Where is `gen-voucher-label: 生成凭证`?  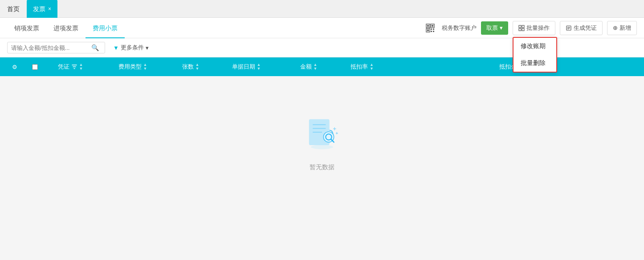 gen-voucher-label: 生成凭证 is located at coordinates (585, 28).